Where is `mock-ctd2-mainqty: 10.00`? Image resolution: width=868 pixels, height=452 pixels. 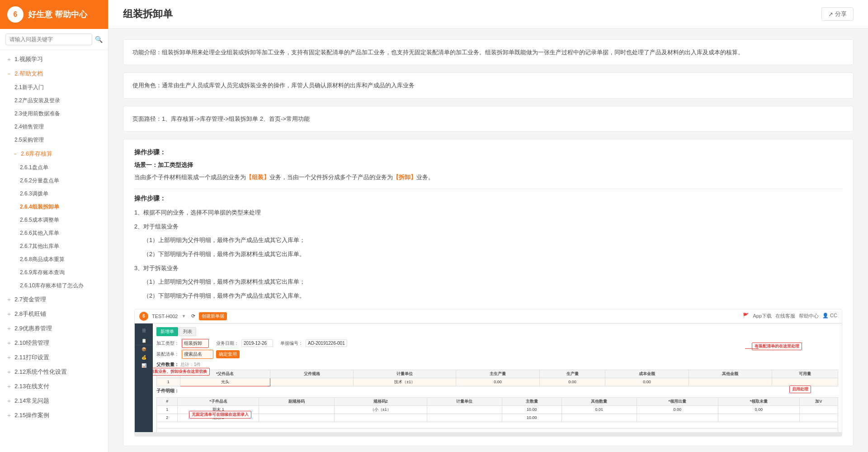 mock-ctd2-mainqty: 10.00 is located at coordinates (532, 418).